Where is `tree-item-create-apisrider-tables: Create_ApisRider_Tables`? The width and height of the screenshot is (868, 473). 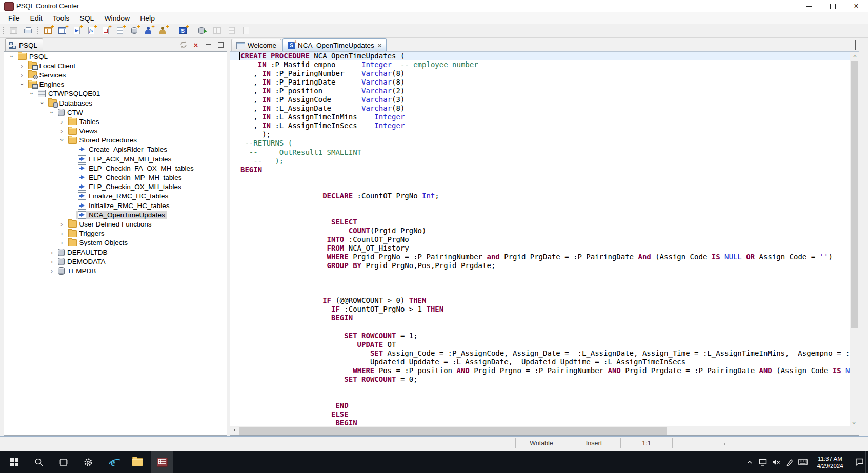 tree-item-create-apisrider-tables: Create_ApisRider_Tables is located at coordinates (115, 150).